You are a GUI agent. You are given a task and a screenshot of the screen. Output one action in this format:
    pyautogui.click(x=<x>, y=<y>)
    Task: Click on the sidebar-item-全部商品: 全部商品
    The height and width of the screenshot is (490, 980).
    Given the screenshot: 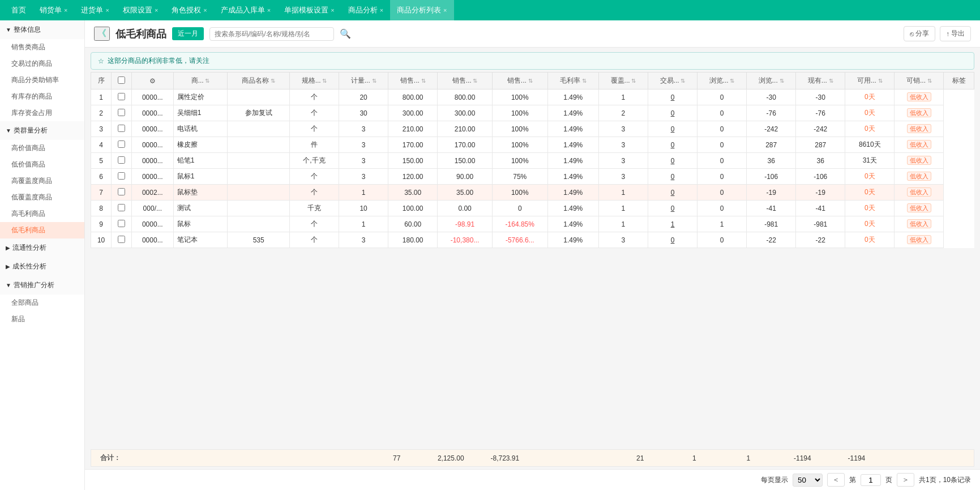 What is the action you would take?
    pyautogui.click(x=42, y=302)
    